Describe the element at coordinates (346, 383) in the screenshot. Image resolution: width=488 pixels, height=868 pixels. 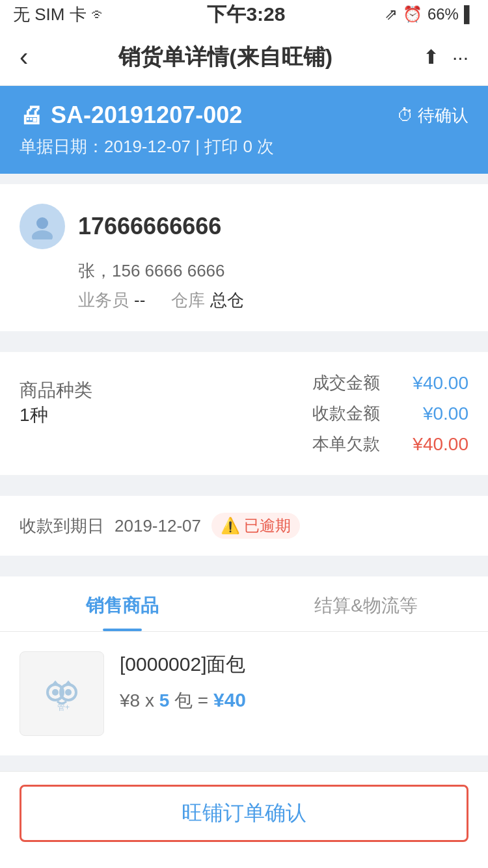
I see `transaction-label: 成交金额` at that location.